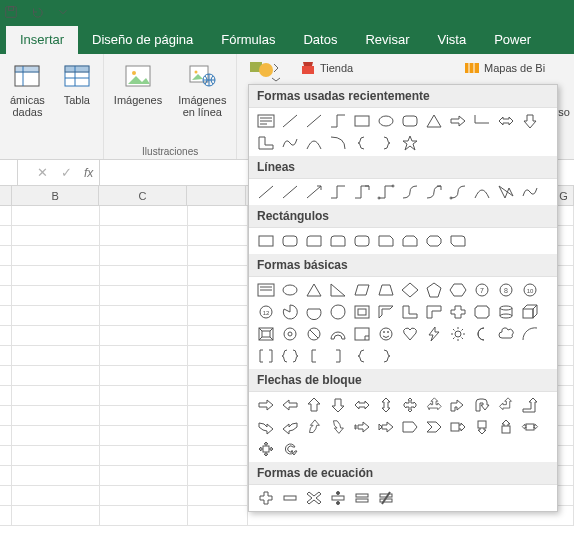 Image resolution: width=574 pixels, height=548 pixels. What do you see at coordinates (458, 241) in the screenshot?
I see `rect9-icon` at bounding box center [458, 241].